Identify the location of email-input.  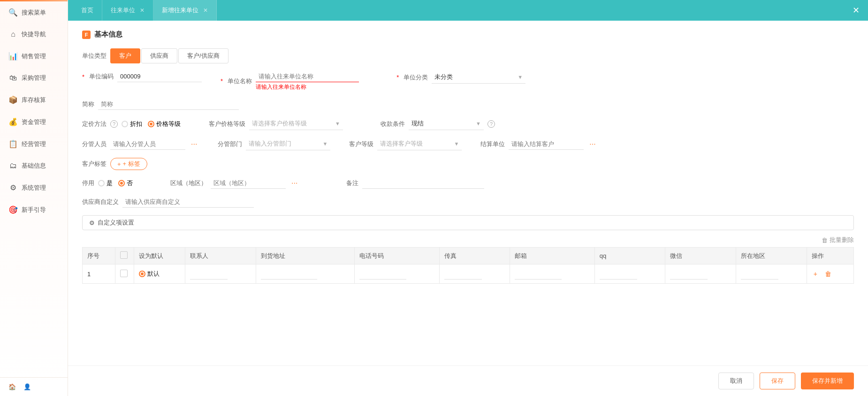
(538, 274).